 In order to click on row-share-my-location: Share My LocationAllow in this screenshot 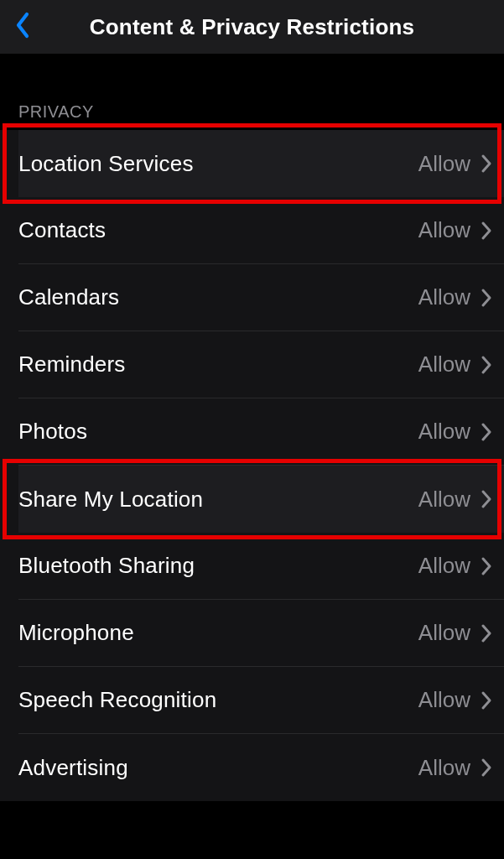, I will do `click(262, 499)`.